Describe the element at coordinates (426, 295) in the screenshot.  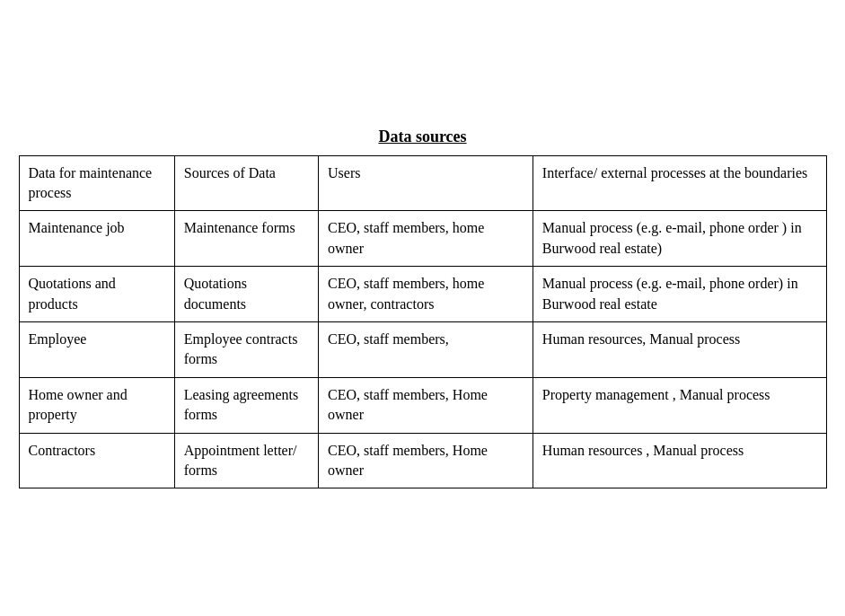
I see `row-1-col3: CEO, staff members, home owner, contract…` at that location.